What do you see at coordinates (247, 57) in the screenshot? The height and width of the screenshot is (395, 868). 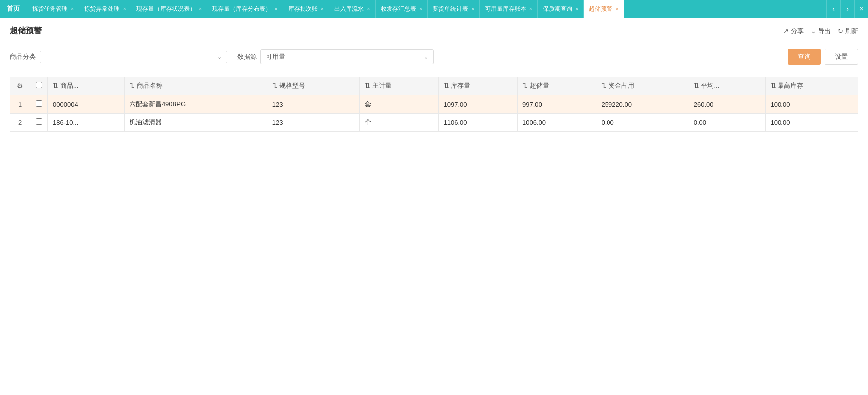 I see `data-source-label: 数据源` at bounding box center [247, 57].